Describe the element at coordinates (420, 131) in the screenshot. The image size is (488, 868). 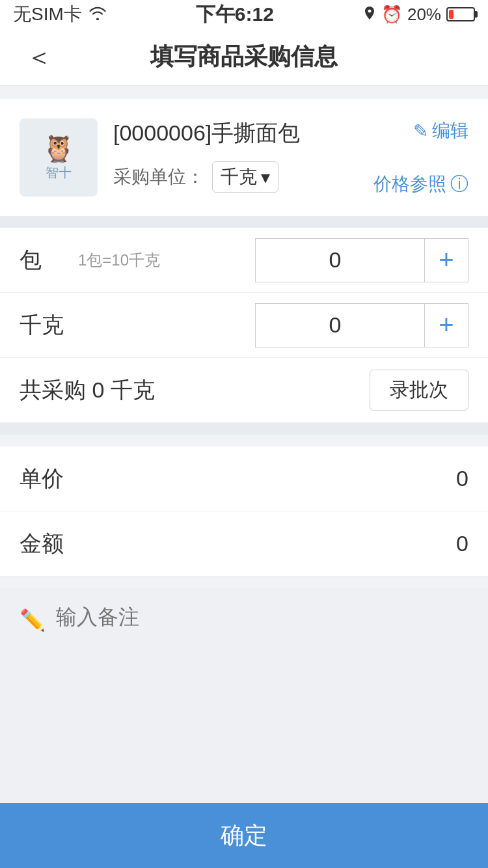
I see `edit-icon: ✎` at that location.